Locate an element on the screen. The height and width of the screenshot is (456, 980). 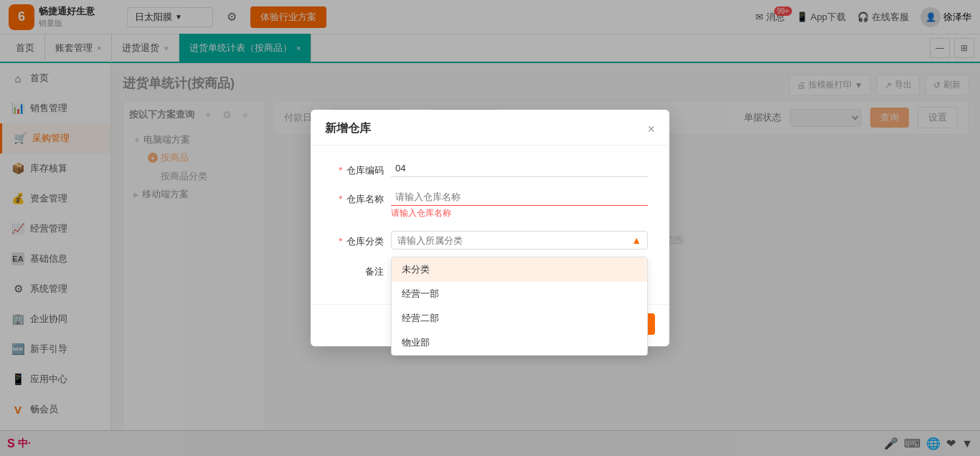
modal-close-btn: × is located at coordinates (651, 129).